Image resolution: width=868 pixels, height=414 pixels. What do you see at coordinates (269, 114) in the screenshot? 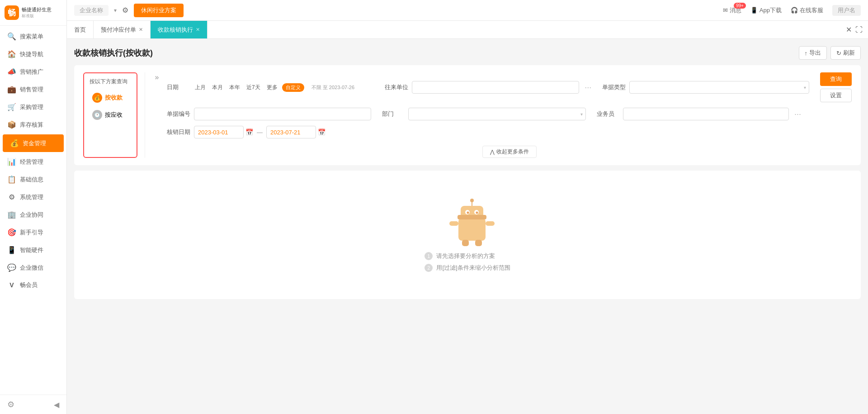
I see `voucher-no-field: 单据编号` at bounding box center [269, 114].